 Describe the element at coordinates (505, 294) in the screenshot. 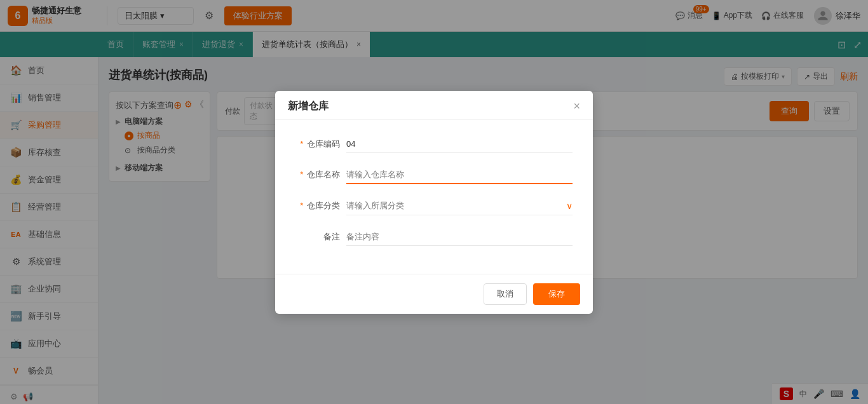

I see `cancel-btn: 取消` at that location.